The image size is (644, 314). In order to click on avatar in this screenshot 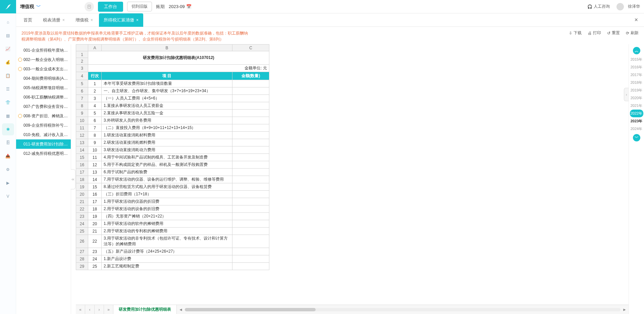, I will do `click(620, 7)`.